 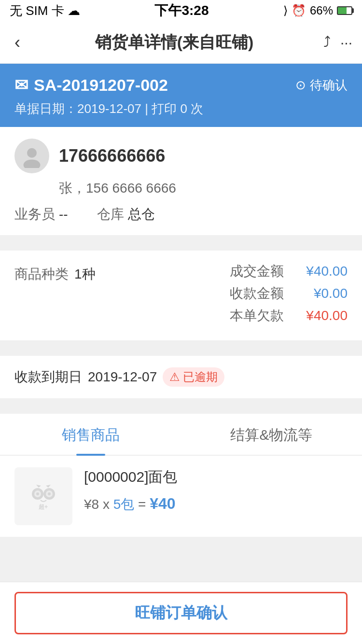 I want to click on tab-sales-label: 销售商品, so click(x=91, y=434).